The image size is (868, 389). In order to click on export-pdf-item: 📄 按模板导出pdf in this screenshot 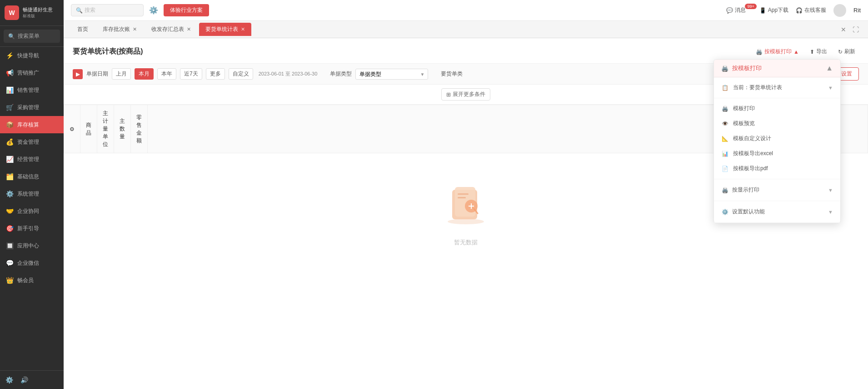, I will do `click(777, 168)`.